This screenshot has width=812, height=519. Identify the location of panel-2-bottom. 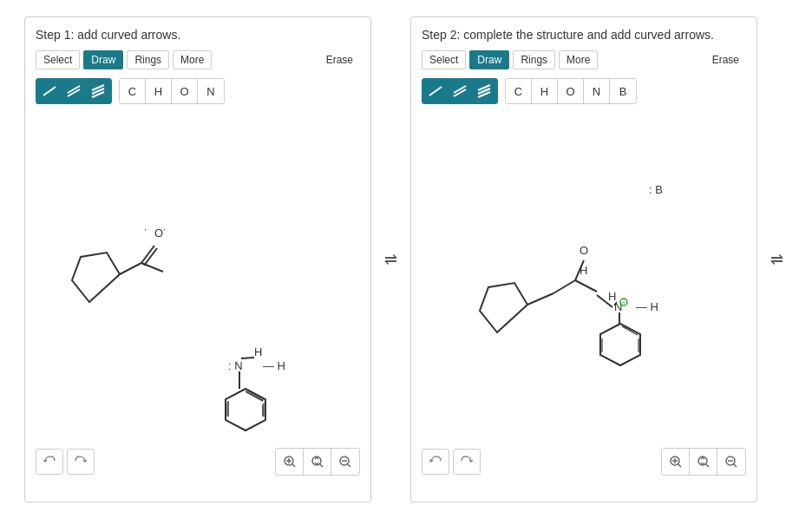
(584, 462).